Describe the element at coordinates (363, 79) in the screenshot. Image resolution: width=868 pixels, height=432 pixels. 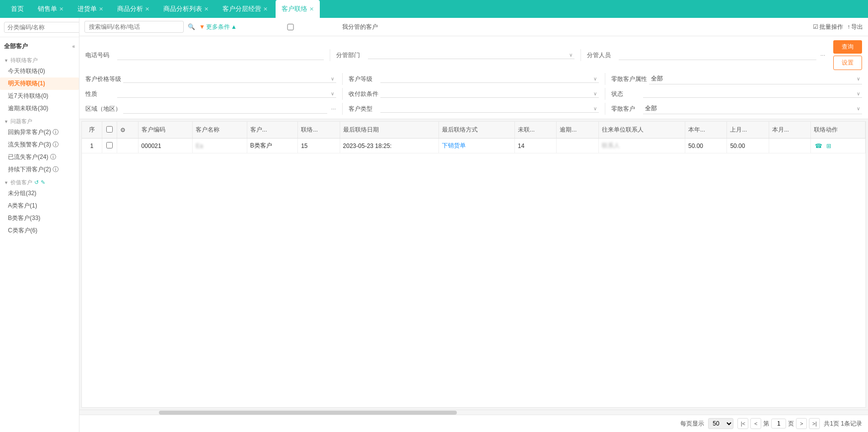
I see `filter-customer-level-label: 客户等级` at that location.